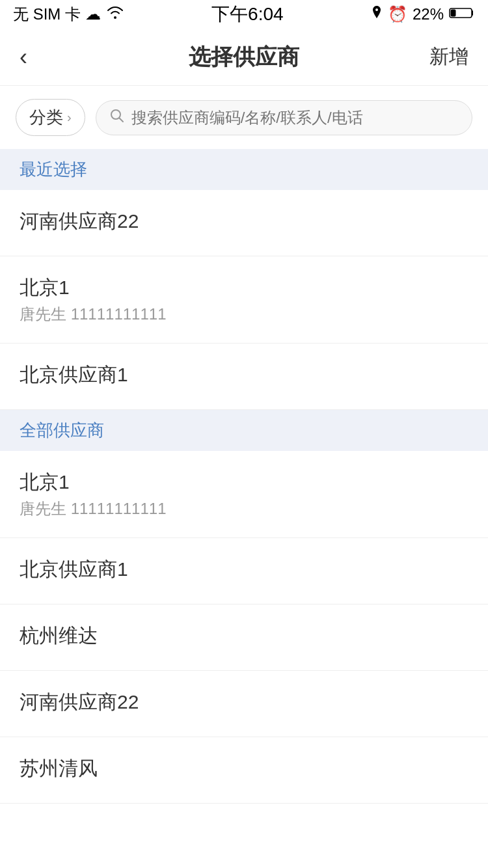 The width and height of the screenshot is (488, 868). Describe the element at coordinates (244, 770) in the screenshot. I see `list-item: 苏州清风` at that location.